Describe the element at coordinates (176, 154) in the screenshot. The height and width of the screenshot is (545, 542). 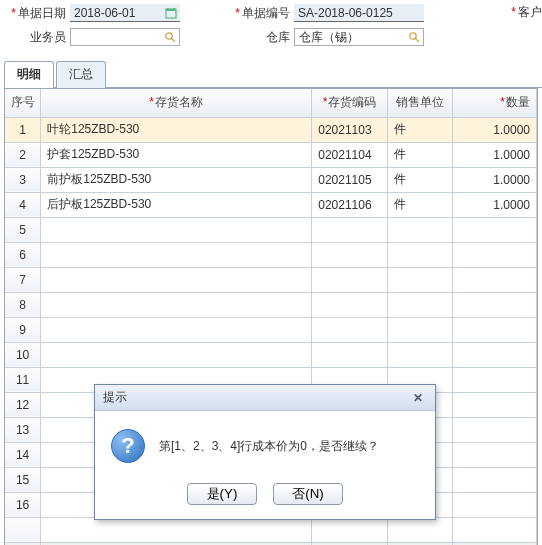
I see `cell-name: 护套125ZBD-530` at that location.